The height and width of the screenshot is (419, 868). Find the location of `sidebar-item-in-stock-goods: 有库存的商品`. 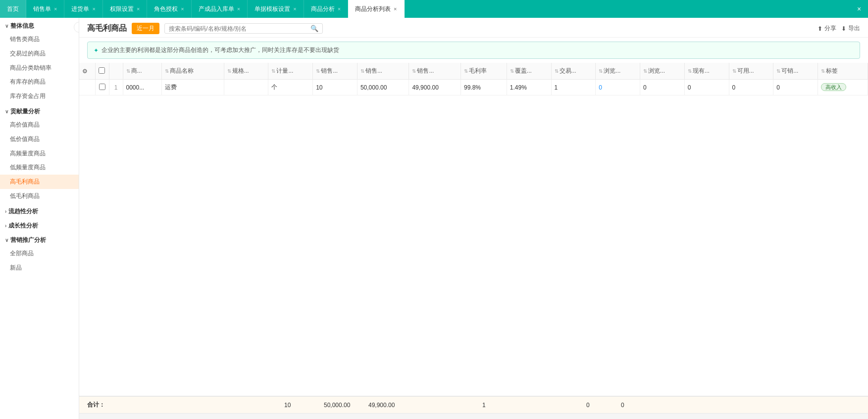

sidebar-item-in-stock-goods: 有库存的商品 is located at coordinates (40, 82).